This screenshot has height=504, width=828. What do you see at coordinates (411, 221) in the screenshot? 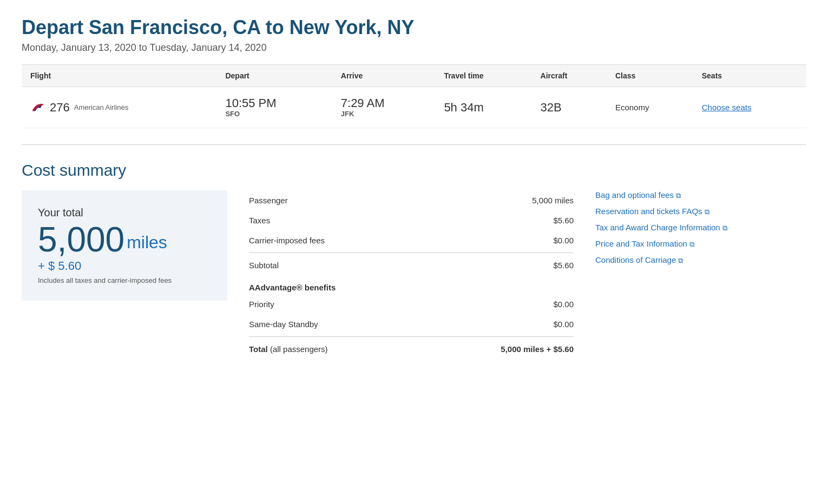
I see `cost-row-taxes: Taxes $5.60` at bounding box center [411, 221].